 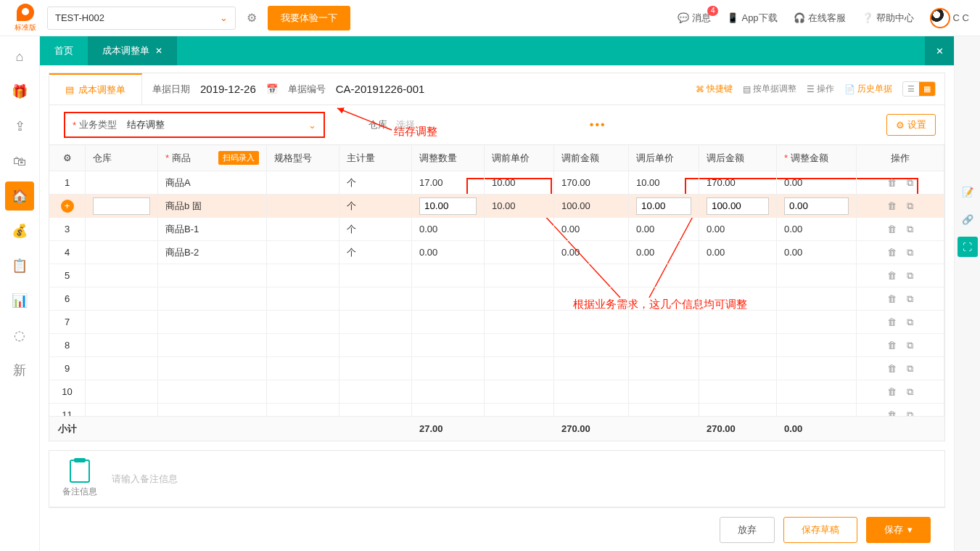 What do you see at coordinates (213, 229) in the screenshot?
I see `cell-product: 商品B-1` at bounding box center [213, 229].